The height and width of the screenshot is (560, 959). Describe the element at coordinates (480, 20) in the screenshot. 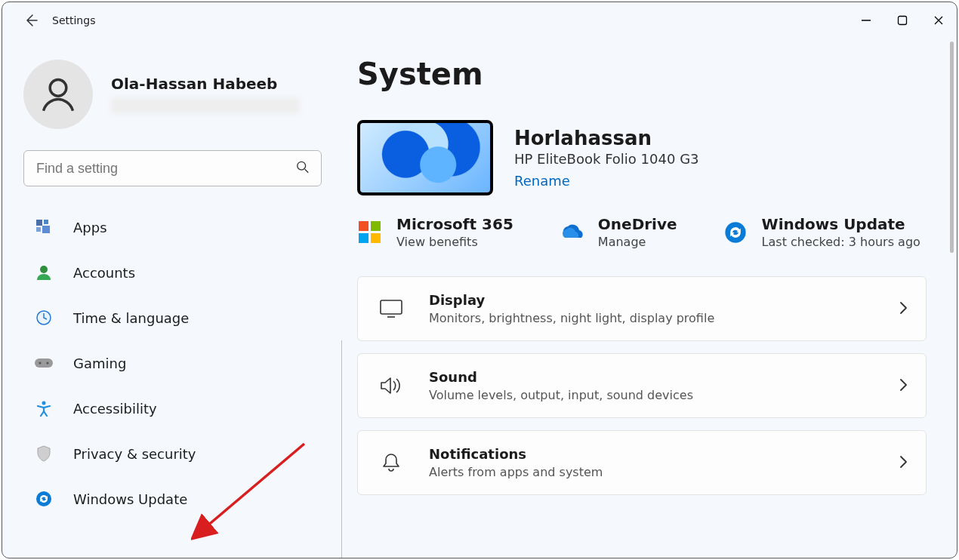

I see `title-bar: Settings` at that location.